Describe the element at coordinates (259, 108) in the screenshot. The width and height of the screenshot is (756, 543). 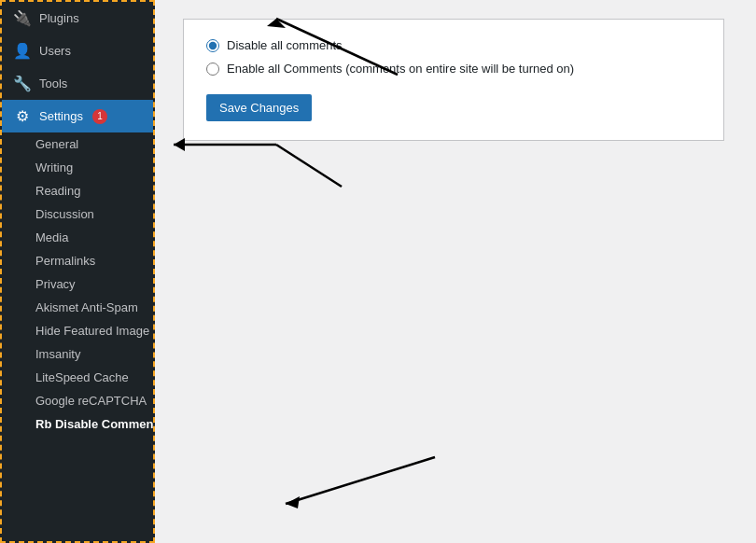
I see `save-changes-button: Save Changes` at that location.